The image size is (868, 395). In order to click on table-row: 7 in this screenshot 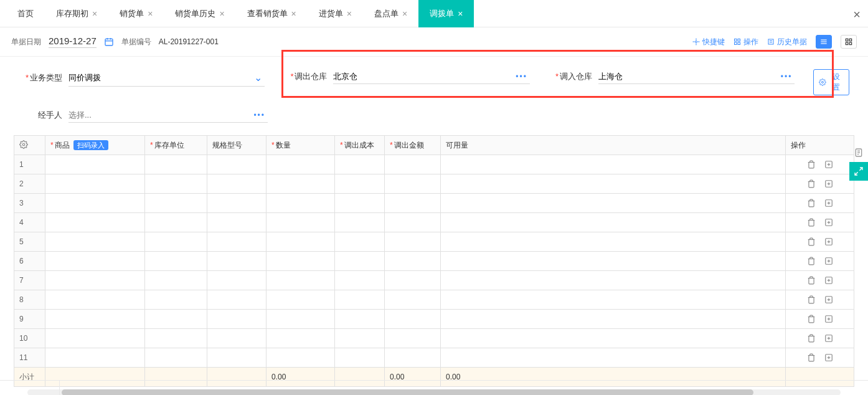, I will do `click(435, 280)`.